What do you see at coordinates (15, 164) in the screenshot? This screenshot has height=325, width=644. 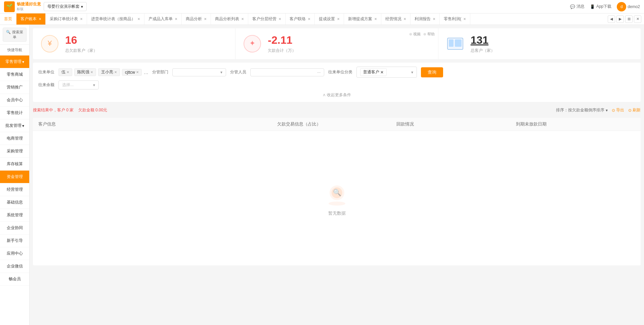 I see `sidebar-item-inventory: 库存核算` at bounding box center [15, 164].